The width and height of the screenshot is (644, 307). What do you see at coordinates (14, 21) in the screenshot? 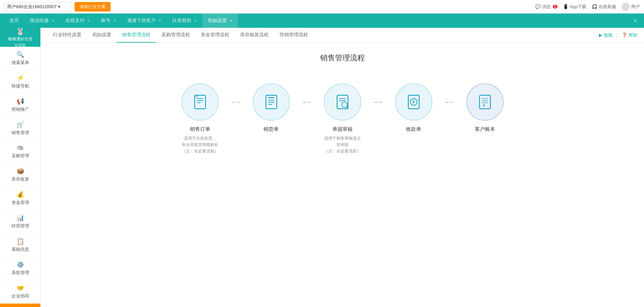
I see `nav-tab-home: 首页` at bounding box center [14, 21].